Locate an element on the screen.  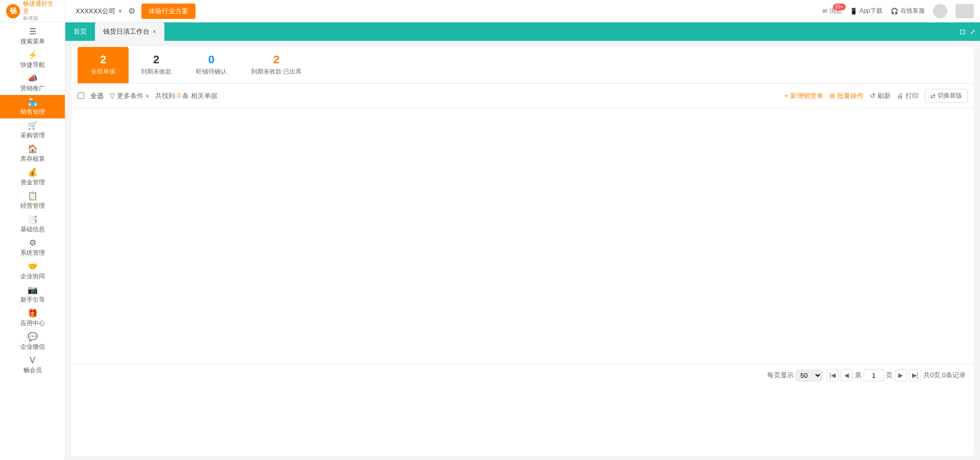
filter-chevron-icon: ∨ is located at coordinates (147, 96).